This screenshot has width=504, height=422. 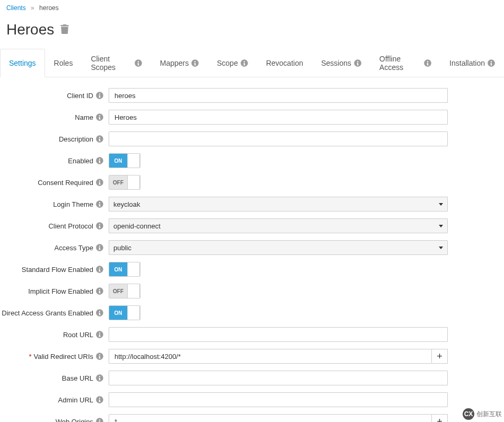 I want to click on breadcrumb-clients-link: Clients, so click(x=16, y=8).